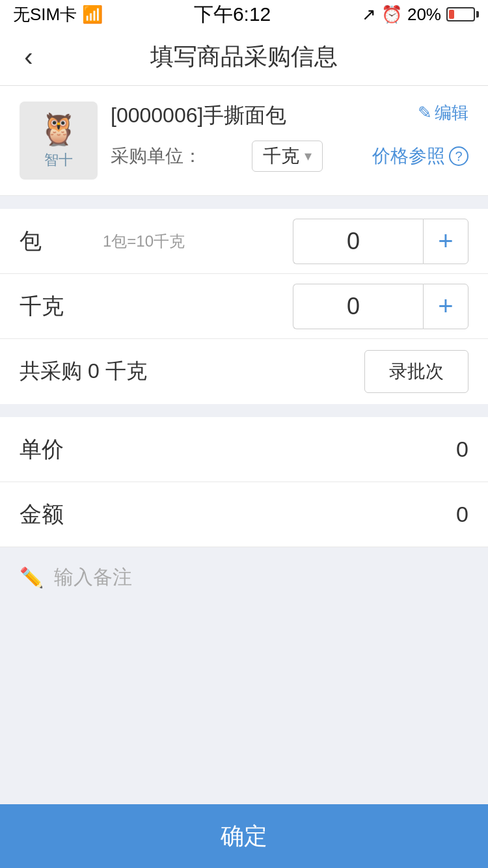 This screenshot has width=488, height=868. I want to click on bag-sublabel: 1包=10千克, so click(198, 241).